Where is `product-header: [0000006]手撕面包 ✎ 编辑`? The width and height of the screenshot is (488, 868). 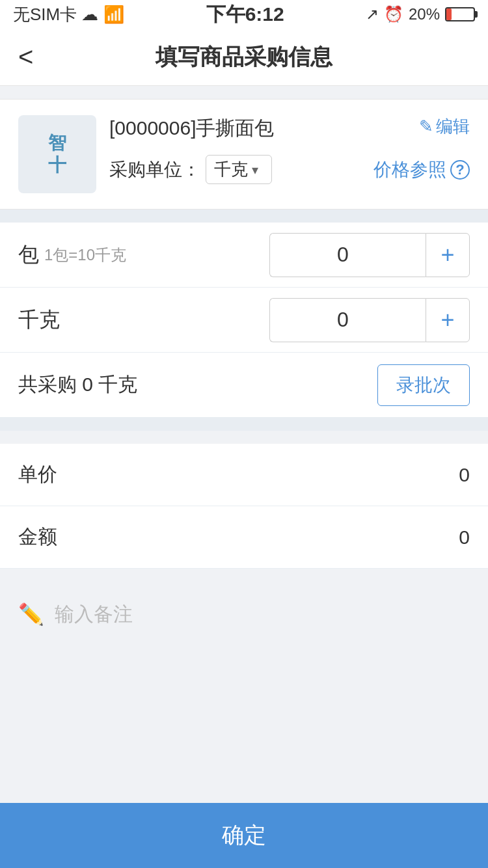 product-header: [0000006]手撕面包 ✎ 编辑 is located at coordinates (290, 129).